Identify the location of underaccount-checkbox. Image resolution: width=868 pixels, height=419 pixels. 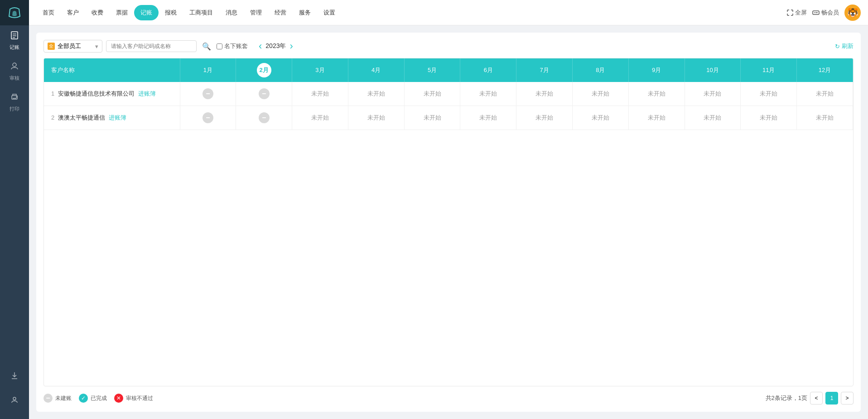
(219, 46).